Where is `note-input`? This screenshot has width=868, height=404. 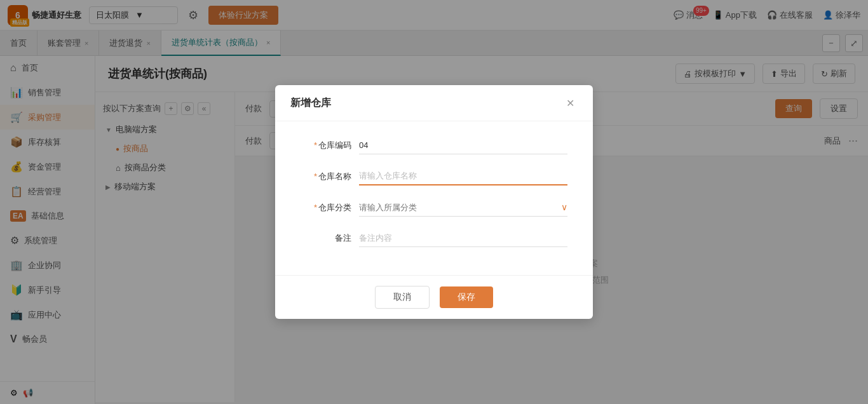
note-input is located at coordinates (463, 238).